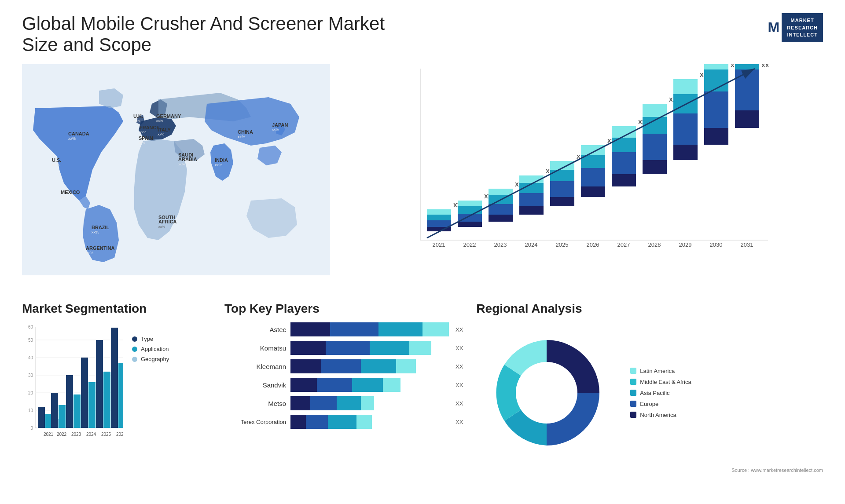 This screenshot has height=504, width=845. What do you see at coordinates (459, 422) in the screenshot?
I see `player-xx-terex: XX` at bounding box center [459, 422].